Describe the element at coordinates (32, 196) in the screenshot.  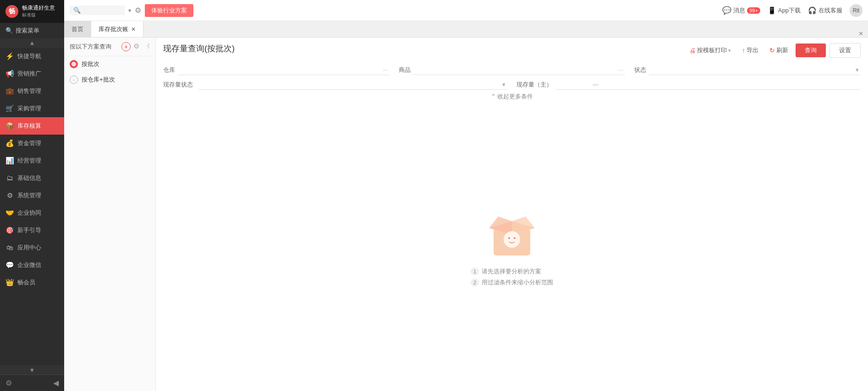
I see `sidebar-item-system: ⚙ 系统管理` at that location.